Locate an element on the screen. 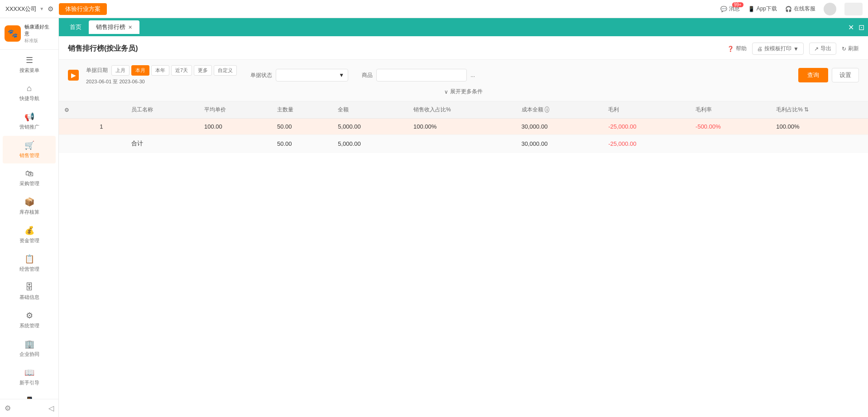 This screenshot has height=417, width=868. cost-info-icon: i is located at coordinates (547, 110).